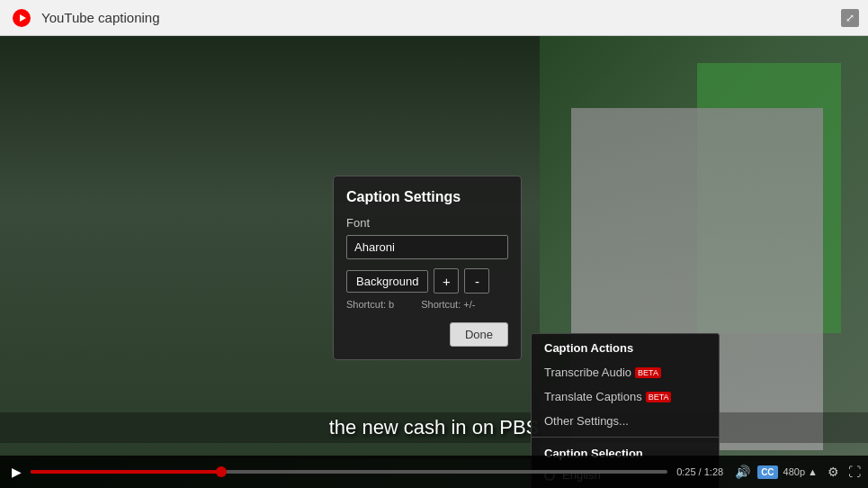 The height and width of the screenshot is (488, 868). Describe the element at coordinates (427, 304) in the screenshot. I see `shortcut-row: Shortcut: b Shortcut: +/-` at that location.